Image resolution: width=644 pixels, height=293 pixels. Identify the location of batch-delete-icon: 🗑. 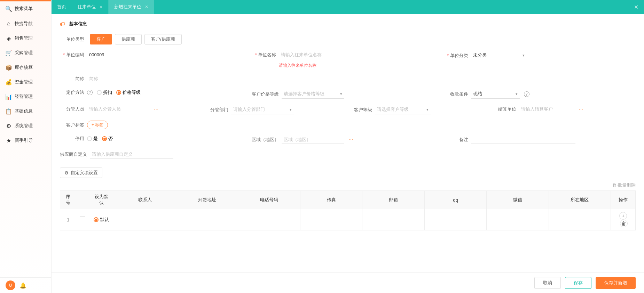
(614, 185).